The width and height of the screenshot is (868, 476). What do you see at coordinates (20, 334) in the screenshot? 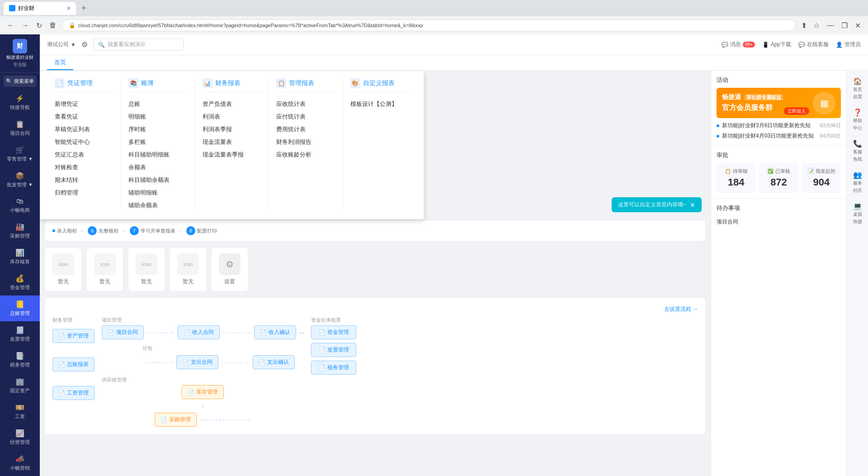
I see `sidebar-item-invoice: 🧾 发票管理` at bounding box center [20, 334].